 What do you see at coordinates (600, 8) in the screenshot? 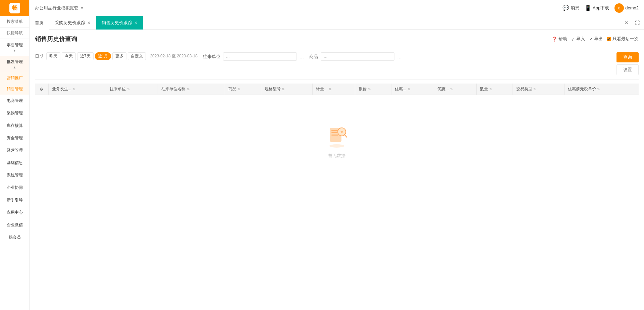
I see `topbar-actions: 💬 消息 📱 App下载 d demo2` at bounding box center [600, 8].